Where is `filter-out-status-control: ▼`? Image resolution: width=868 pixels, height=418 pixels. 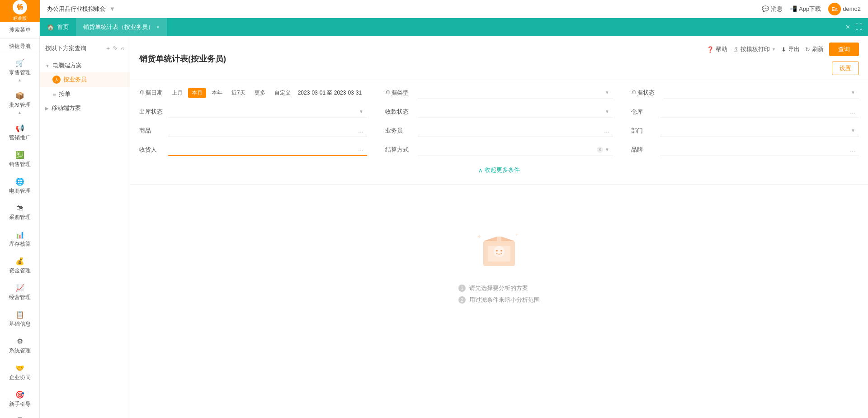
filter-out-status-control: ▼ is located at coordinates (268, 112).